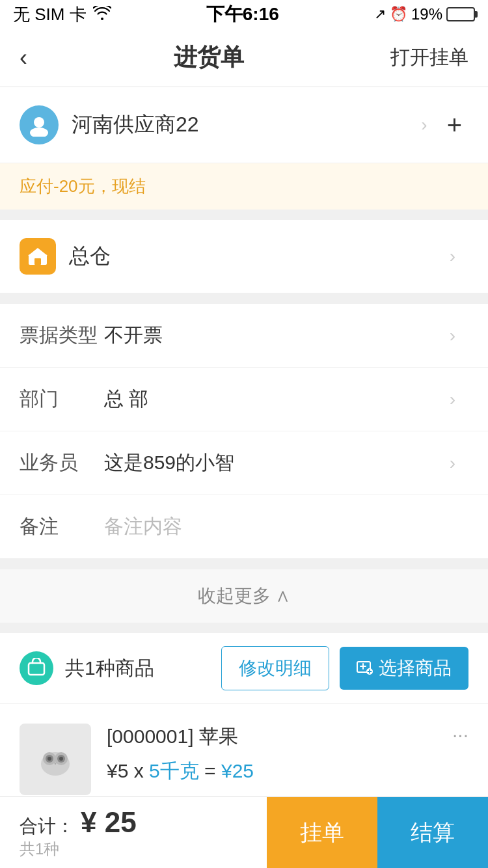 This screenshot has width=488, height=868. Describe the element at coordinates (244, 256) in the screenshot. I see `warehouse-row: 总仓 ›` at that location.